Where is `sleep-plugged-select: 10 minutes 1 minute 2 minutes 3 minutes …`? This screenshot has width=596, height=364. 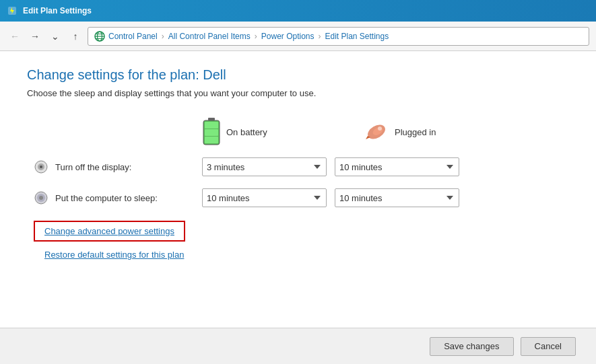
sleep-plugged-select: 10 minutes 1 minute 2 minutes 3 minutes … is located at coordinates (397, 198).